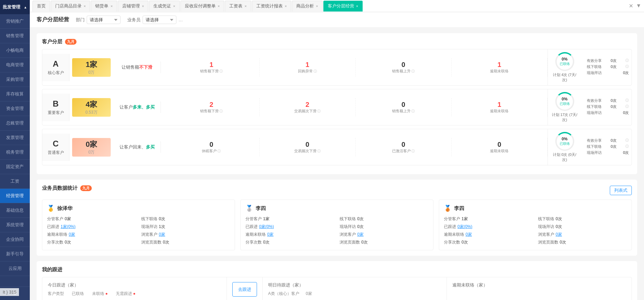 The image size is (644, 300). I want to click on staff-card-0: 🥇 徐泽华 分管客户 0家 线下联络 0次 已跟进, so click(138, 225).